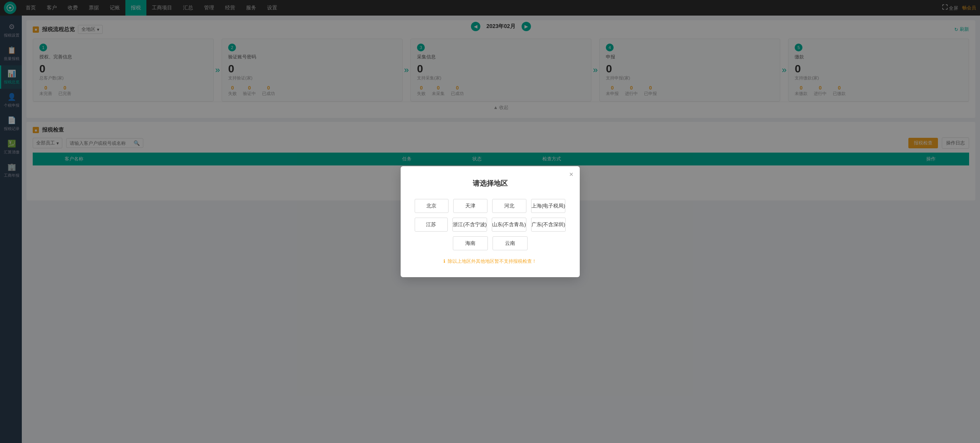 The height and width of the screenshot is (443, 980). Describe the element at coordinates (490, 262) in the screenshot. I see `modal-warning: ℹ 除以上地区外其他地区暂不支持报税检查！` at that location.